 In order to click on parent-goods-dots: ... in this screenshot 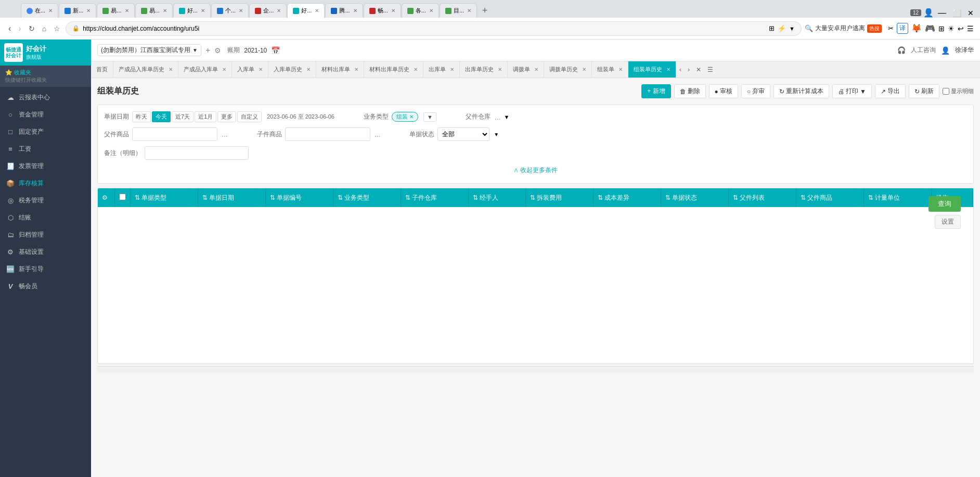, I will do `click(225, 134)`.